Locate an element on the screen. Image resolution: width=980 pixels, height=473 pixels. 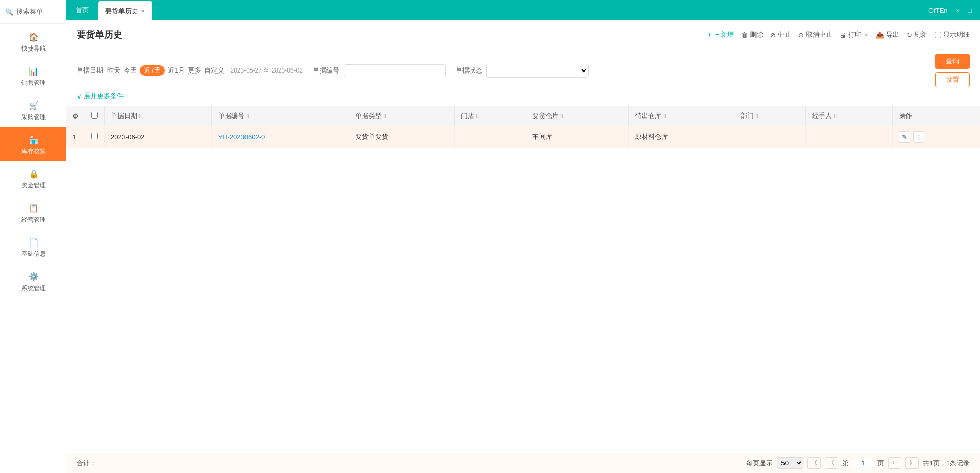
sort-icon-req_warehouse: ⇅ is located at coordinates (562, 116).